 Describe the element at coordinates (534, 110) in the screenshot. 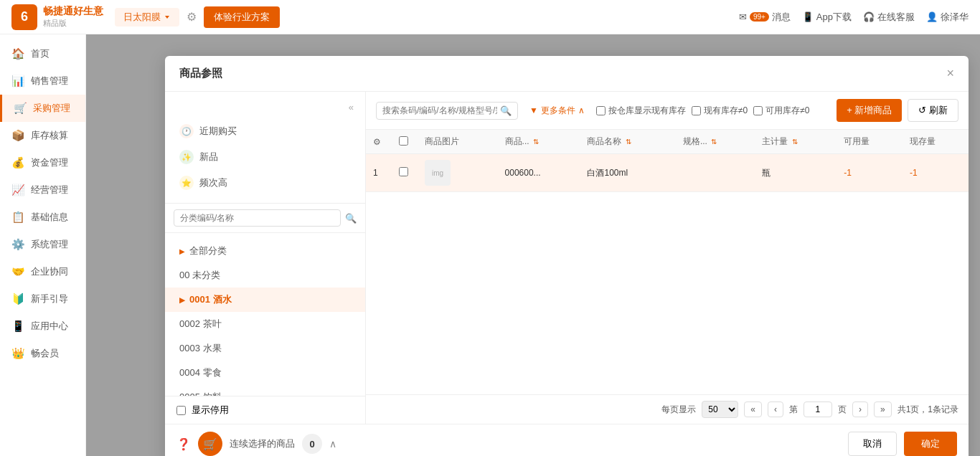

I see `filter-icon: ▼` at that location.